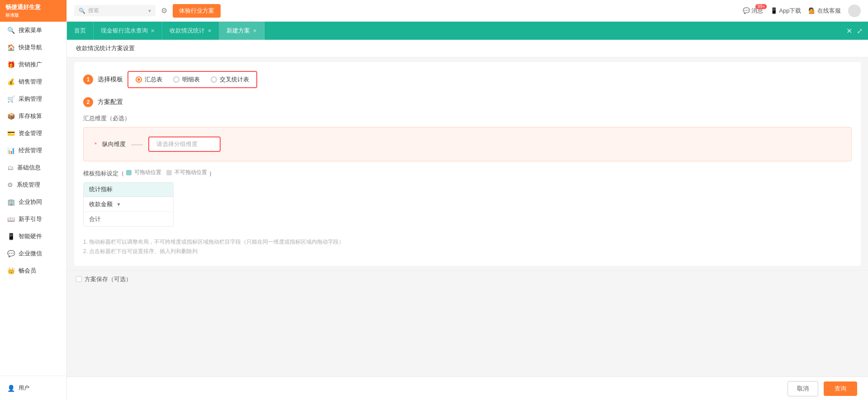 Image resolution: width=868 pixels, height=400 pixels. Describe the element at coordinates (753, 11) in the screenshot. I see `message-wrap: 💬 99+ 消息` at that location.